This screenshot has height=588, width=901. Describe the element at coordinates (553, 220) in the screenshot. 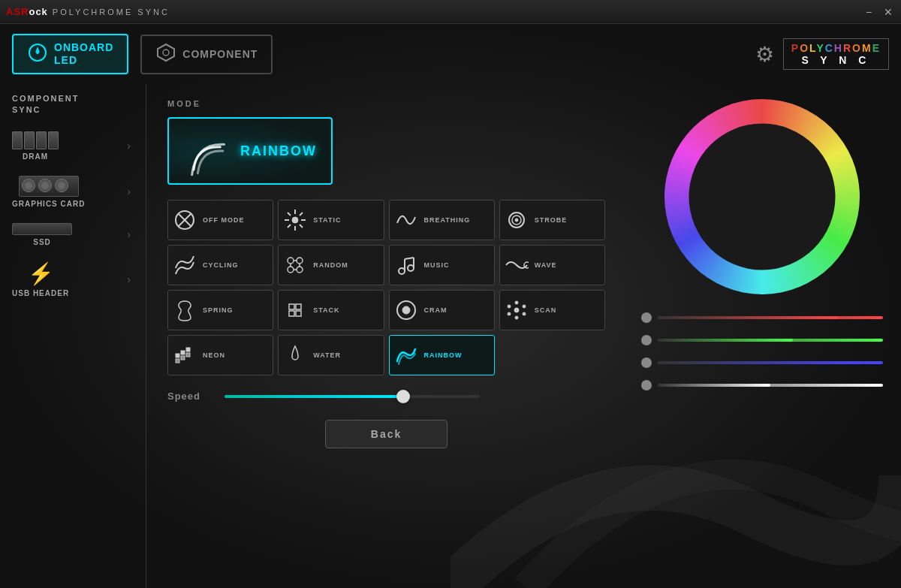

I see `mode-item-strobe: STROBE` at that location.